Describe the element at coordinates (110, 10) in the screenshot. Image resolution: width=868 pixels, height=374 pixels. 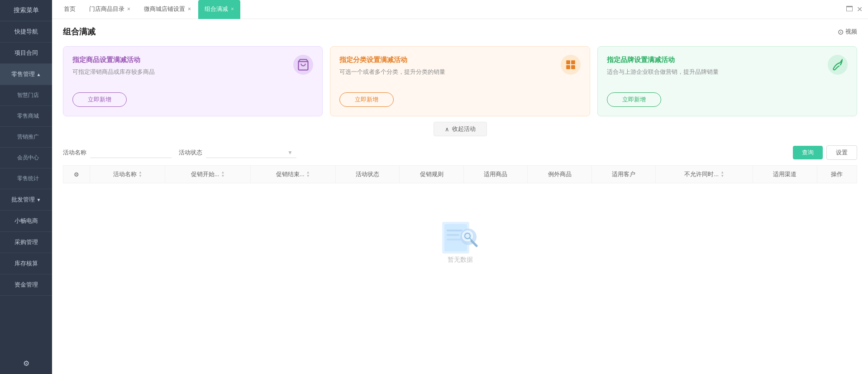
I see `tab-store-catalog: 门店商品目录 ×` at that location.